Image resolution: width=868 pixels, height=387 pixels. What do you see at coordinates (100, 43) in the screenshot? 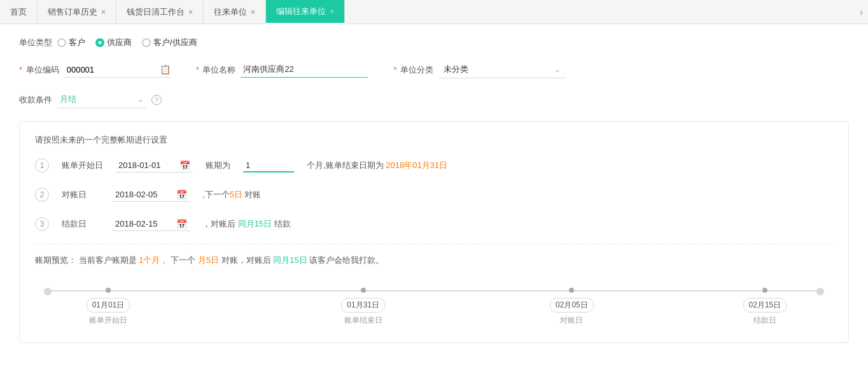
I see `radio-supplier-circle` at bounding box center [100, 43].